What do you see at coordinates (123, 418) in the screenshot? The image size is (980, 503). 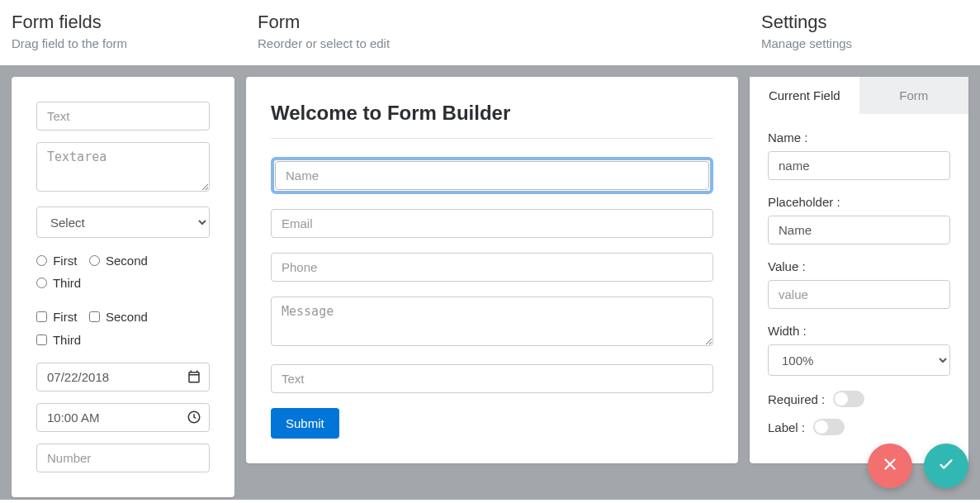 I see `palette-time-field` at bounding box center [123, 418].